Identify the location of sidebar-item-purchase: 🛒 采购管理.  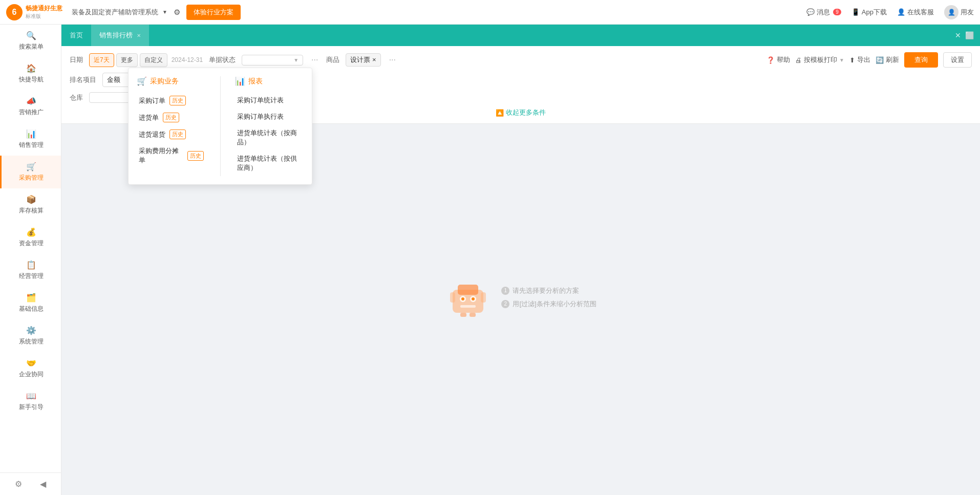
(31, 172).